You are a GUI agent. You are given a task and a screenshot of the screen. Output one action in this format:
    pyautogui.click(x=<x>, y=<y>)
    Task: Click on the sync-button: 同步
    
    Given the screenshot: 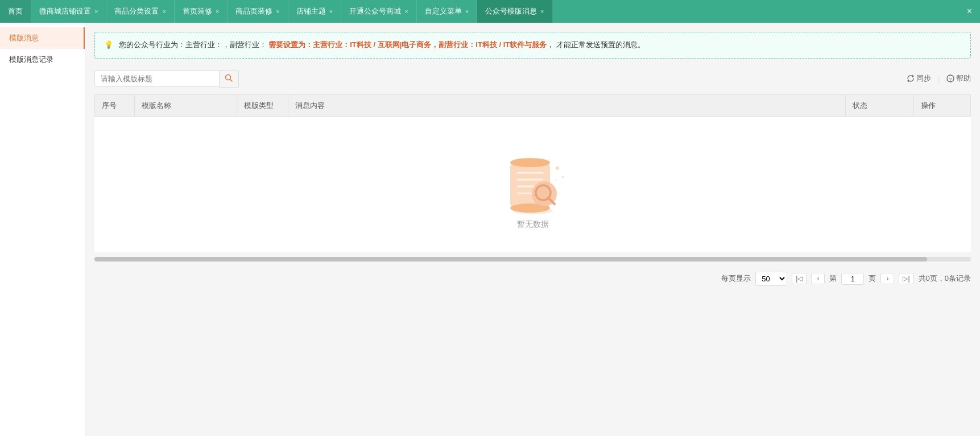 What is the action you would take?
    pyautogui.click(x=919, y=78)
    